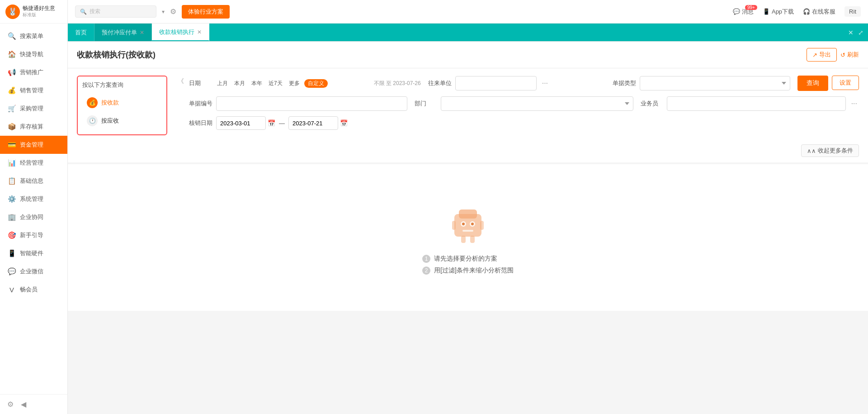  What do you see at coordinates (29, 290) in the screenshot?
I see `sidebar-item-label: 畅会员` at bounding box center [29, 290].